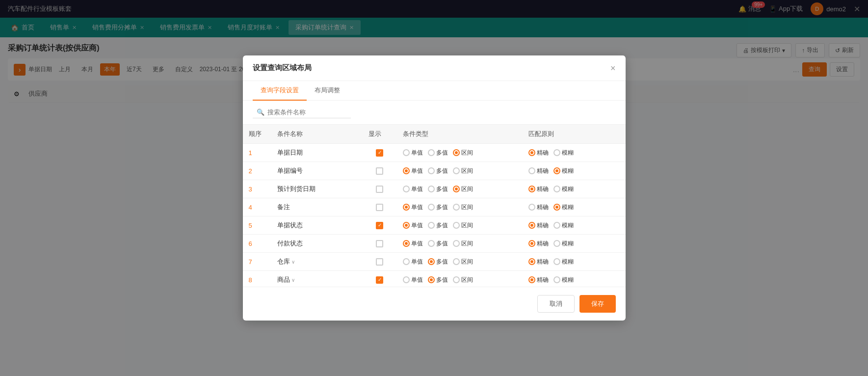  Describe the element at coordinates (280, 91) in the screenshot. I see `tab-query-fields: 查询字段设置` at that location.